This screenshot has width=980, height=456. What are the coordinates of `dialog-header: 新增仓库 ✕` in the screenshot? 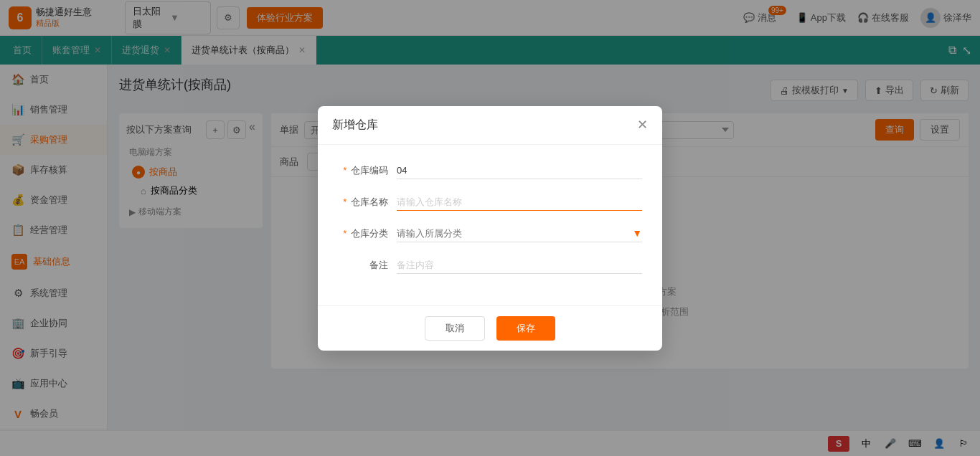 It's located at (490, 125).